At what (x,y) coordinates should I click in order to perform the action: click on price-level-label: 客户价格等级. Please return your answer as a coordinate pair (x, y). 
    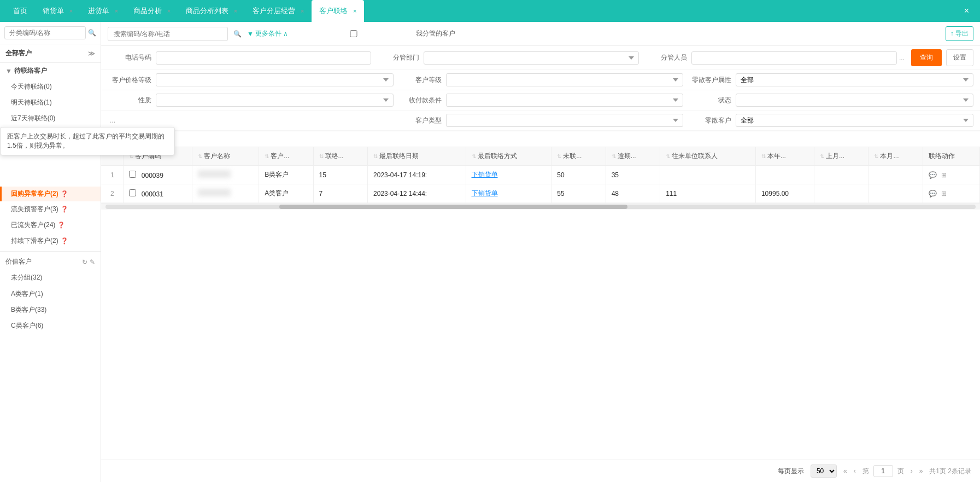
    Looking at the image, I should click on (130, 80).